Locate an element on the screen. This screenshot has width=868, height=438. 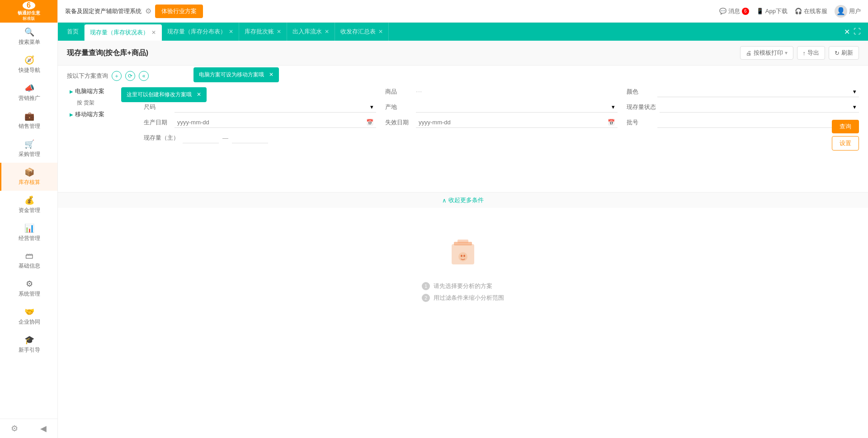
tab-summary-close: ✕ is located at coordinates (381, 32).